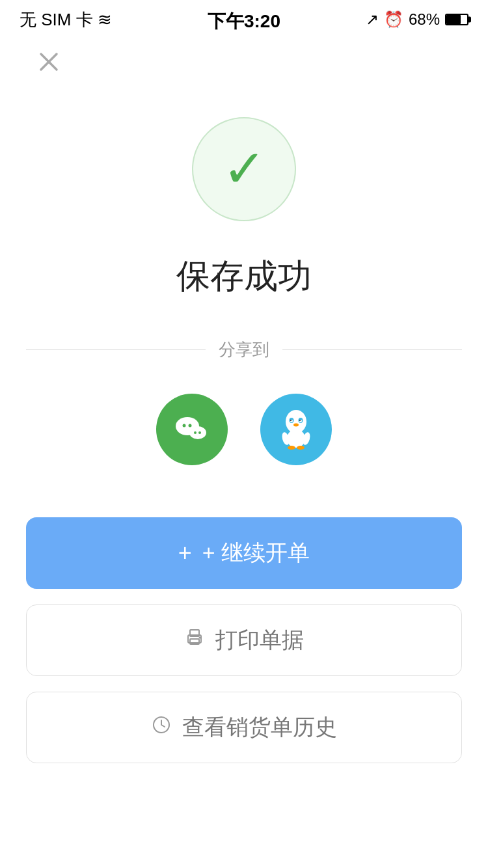  Describe the element at coordinates (245, 169) in the screenshot. I see `checkmark-icon: ✓` at that location.